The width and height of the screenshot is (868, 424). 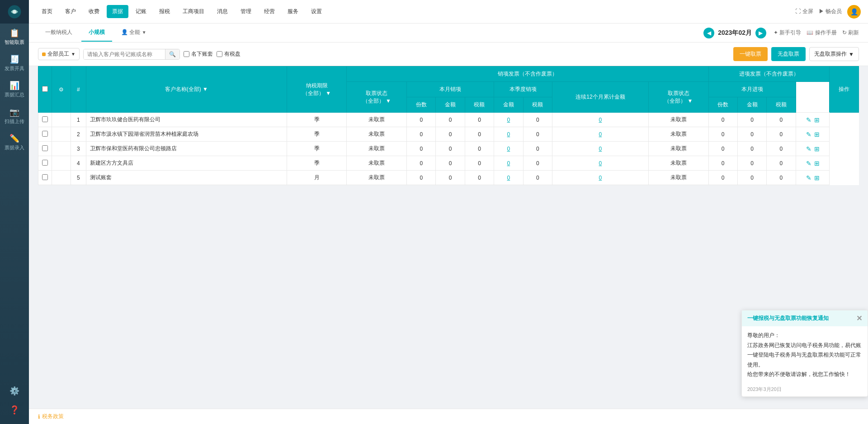 What do you see at coordinates (723, 163) in the screenshot?
I see `row-purchase-month-count: 0` at bounding box center [723, 163].